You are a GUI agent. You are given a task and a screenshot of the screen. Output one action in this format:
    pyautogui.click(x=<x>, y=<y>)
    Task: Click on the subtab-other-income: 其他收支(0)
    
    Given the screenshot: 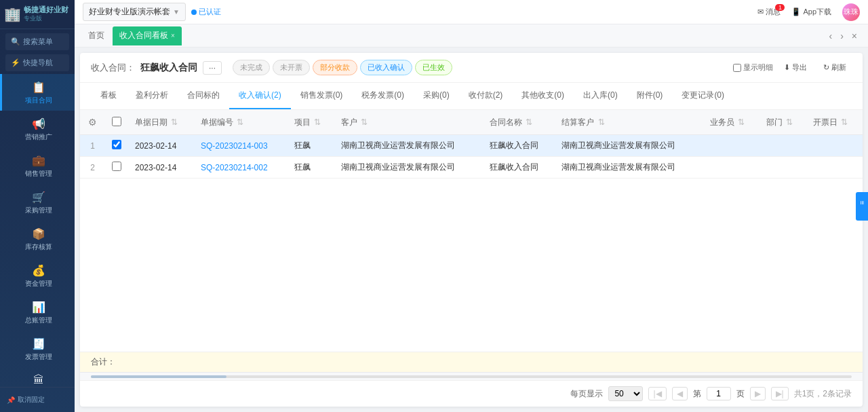 What is the action you would take?
    pyautogui.click(x=542, y=96)
    